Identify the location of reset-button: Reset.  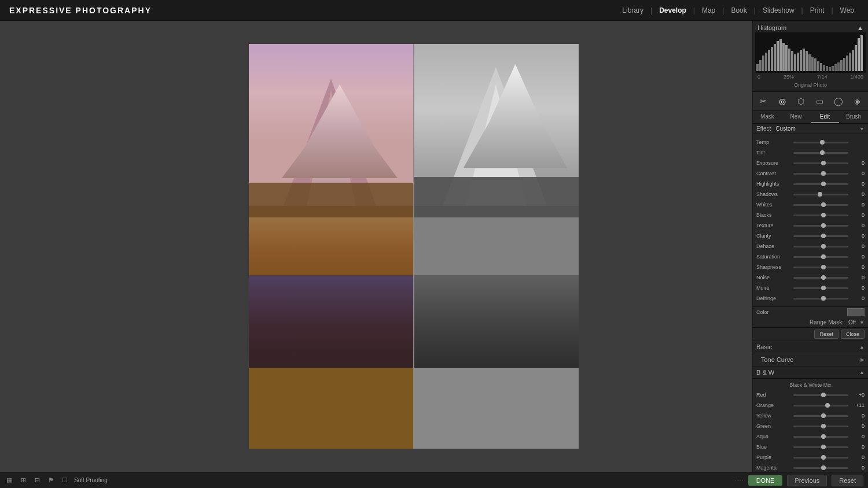
(826, 334).